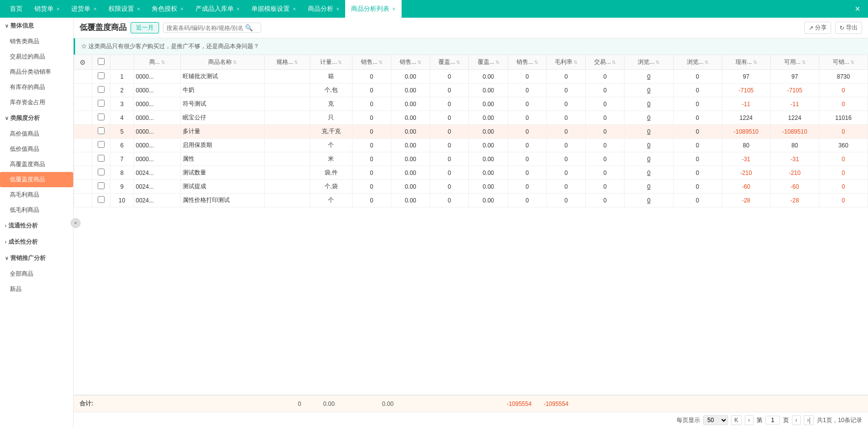  Describe the element at coordinates (36, 149) in the screenshot. I see `sidebar-item-low-value: 低价值商品` at that location.